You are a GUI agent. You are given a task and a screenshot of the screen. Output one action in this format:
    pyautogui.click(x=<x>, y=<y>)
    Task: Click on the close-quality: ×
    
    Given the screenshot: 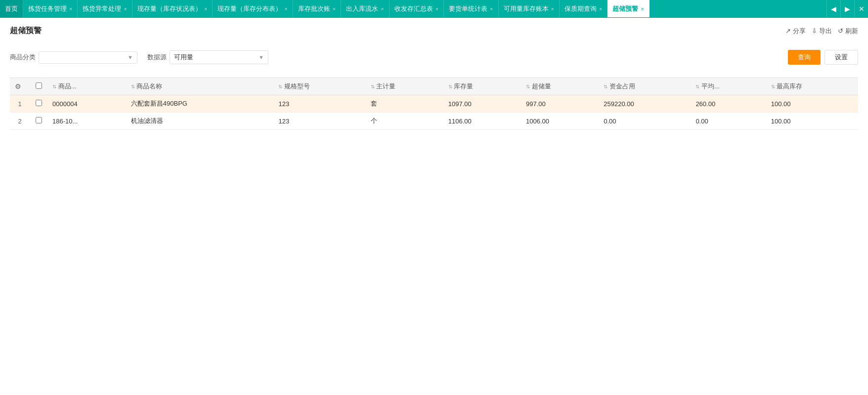 What is the action you would take?
    pyautogui.click(x=601, y=9)
    